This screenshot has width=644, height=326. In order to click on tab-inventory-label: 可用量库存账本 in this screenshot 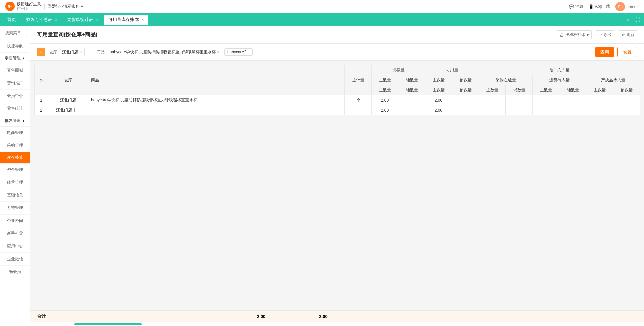, I will do `click(123, 20)`.